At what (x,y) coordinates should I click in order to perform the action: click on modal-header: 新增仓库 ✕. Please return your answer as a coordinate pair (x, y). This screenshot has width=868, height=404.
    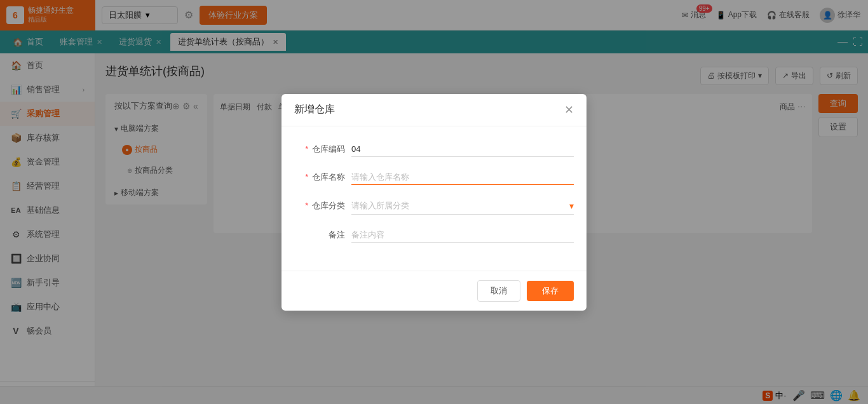
    Looking at the image, I should click on (434, 111).